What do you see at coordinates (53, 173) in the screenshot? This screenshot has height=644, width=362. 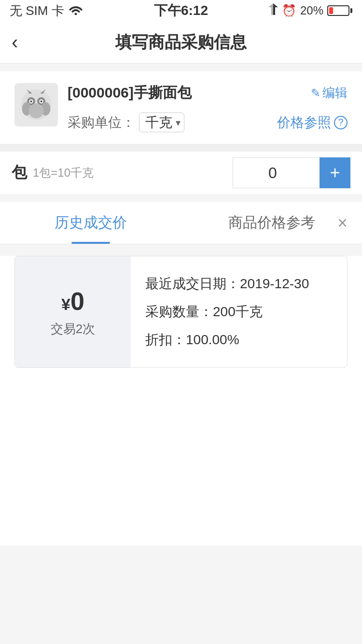 I see `quantity-label-wrapper: 包 1包=10千克` at bounding box center [53, 173].